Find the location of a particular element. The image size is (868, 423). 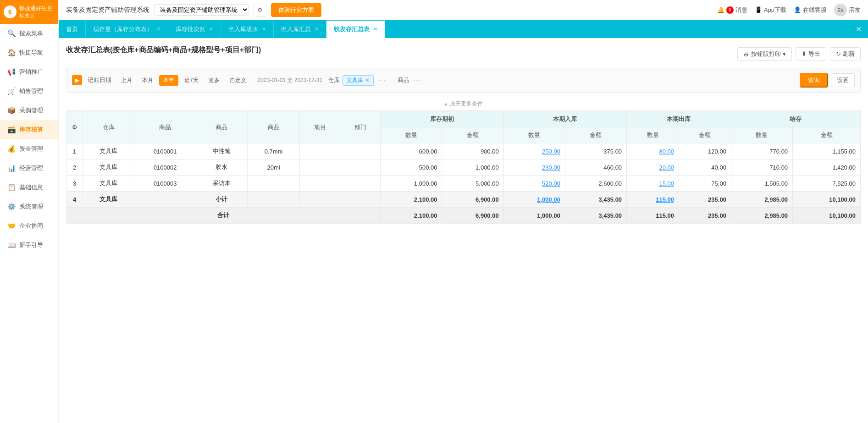

experience-btn: 体验行业方案 is located at coordinates (296, 10).